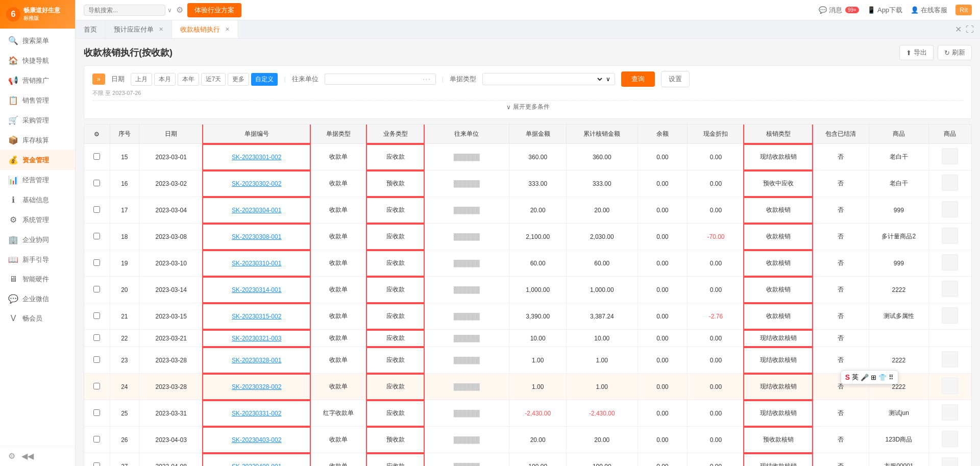 The height and width of the screenshot is (466, 980). What do you see at coordinates (256, 290) in the screenshot?
I see `doc-no-link: SK-20230314-001` at bounding box center [256, 290].